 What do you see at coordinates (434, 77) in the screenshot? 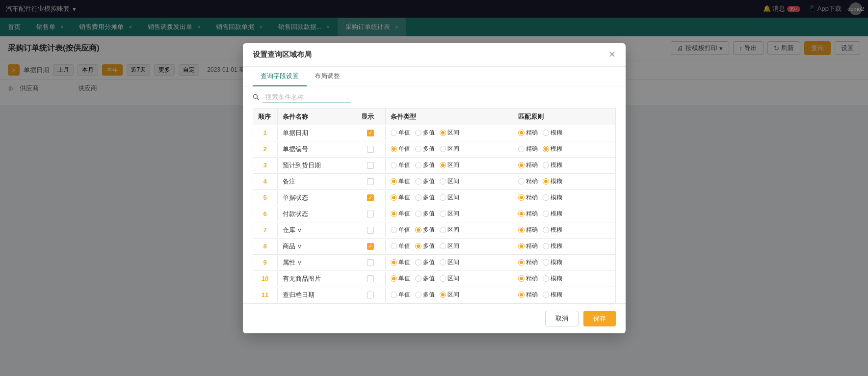
I see `dialog-tabs: 查询字段设置 布局调整` at bounding box center [434, 77].